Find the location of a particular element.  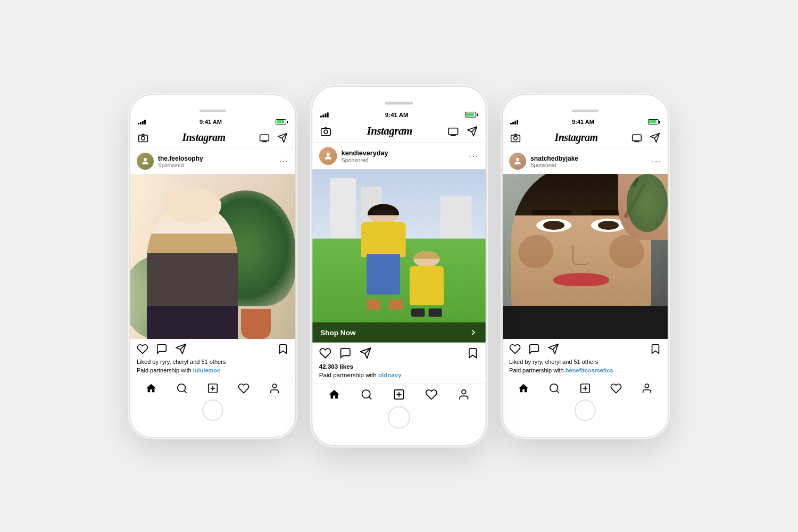

woman-top is located at coordinates (383, 240).